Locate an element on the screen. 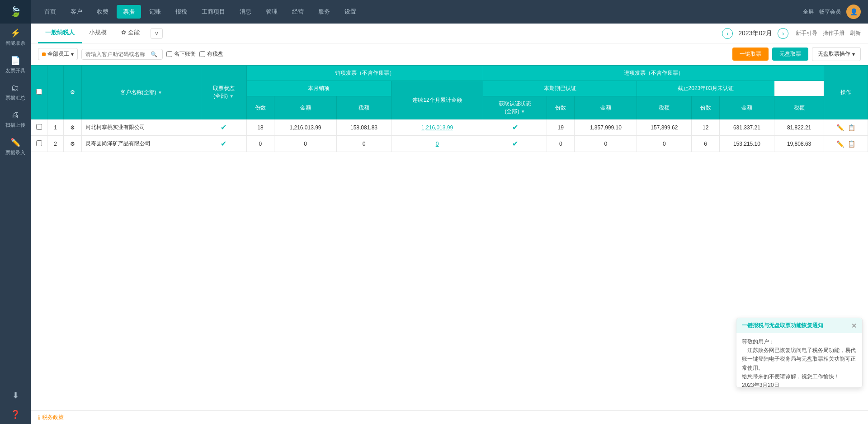 The height and width of the screenshot is (424, 868). select-all-checkbox is located at coordinates (39, 91).